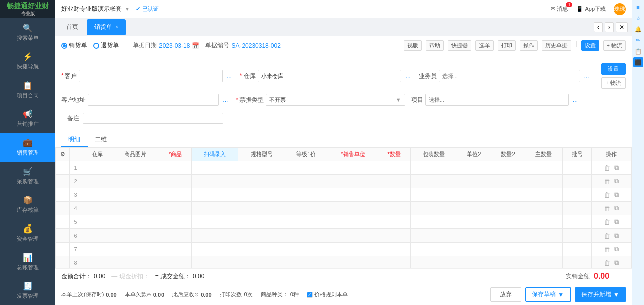 This screenshot has width=644, height=305. What do you see at coordinates (600, 295) in the screenshot?
I see `save-new-btn: 保存并新增 ▼` at bounding box center [600, 295].